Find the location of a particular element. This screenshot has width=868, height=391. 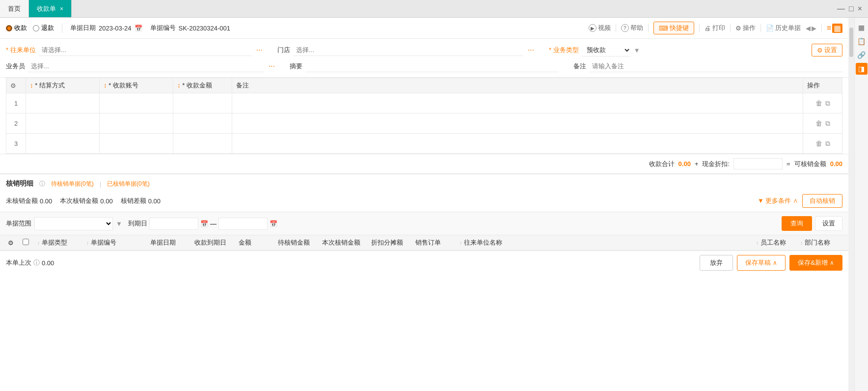

partner-more-button: ··· is located at coordinates (259, 50).